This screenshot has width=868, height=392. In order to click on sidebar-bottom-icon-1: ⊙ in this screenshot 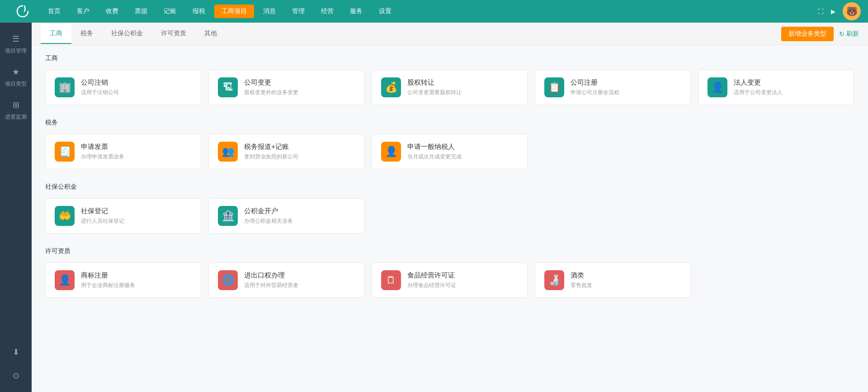, I will do `click(16, 376)`.